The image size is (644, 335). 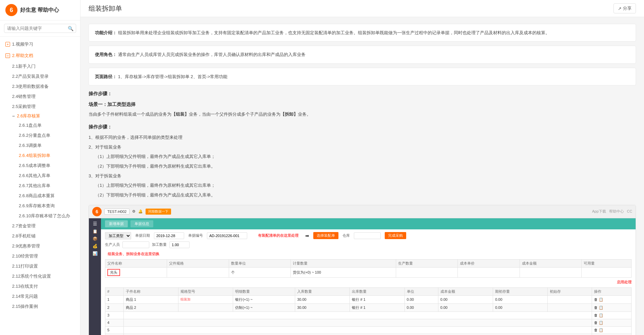 I want to click on sidebar-item-264: 2.6.4组装拆卸单, so click(x=50, y=156).